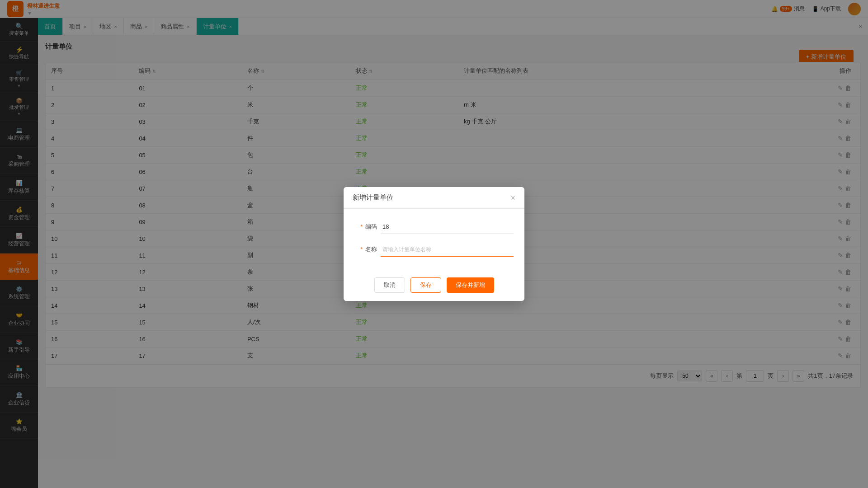  What do you see at coordinates (434, 286) in the screenshot?
I see `modal-footer: 取消 保存 保存并新增` at bounding box center [434, 286].